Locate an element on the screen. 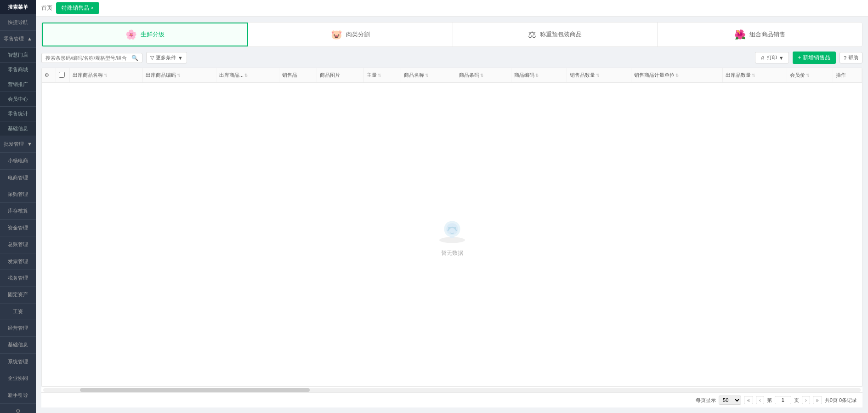 This screenshot has height=413, width=868. sidebar-item-quick-nav: 快捷导航 is located at coordinates (18, 23).